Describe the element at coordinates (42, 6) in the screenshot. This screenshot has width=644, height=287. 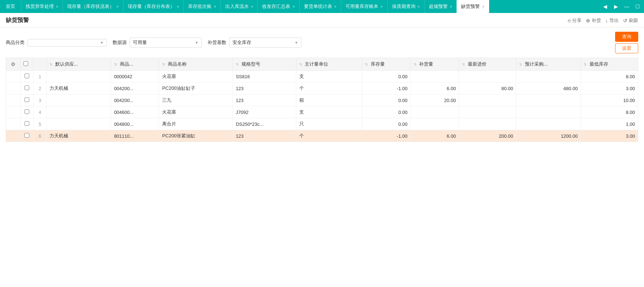
I see `nav-tab-1: 拣货异常处理 ×` at that location.